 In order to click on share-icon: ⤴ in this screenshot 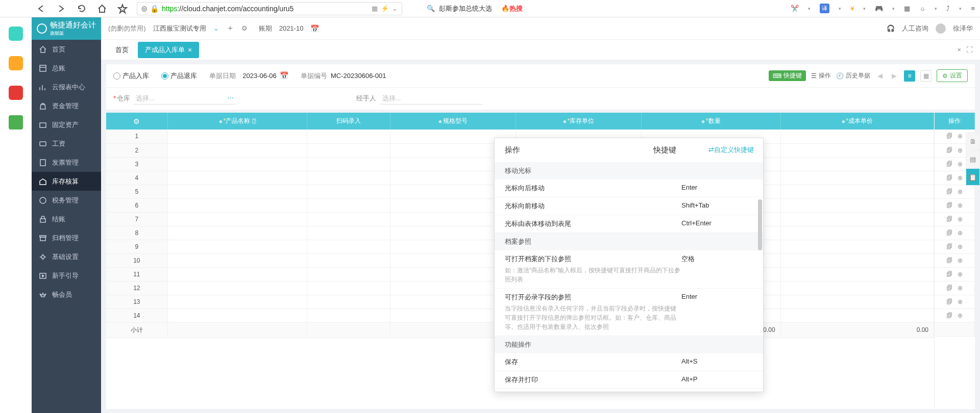, I will do `click(948, 8)`.